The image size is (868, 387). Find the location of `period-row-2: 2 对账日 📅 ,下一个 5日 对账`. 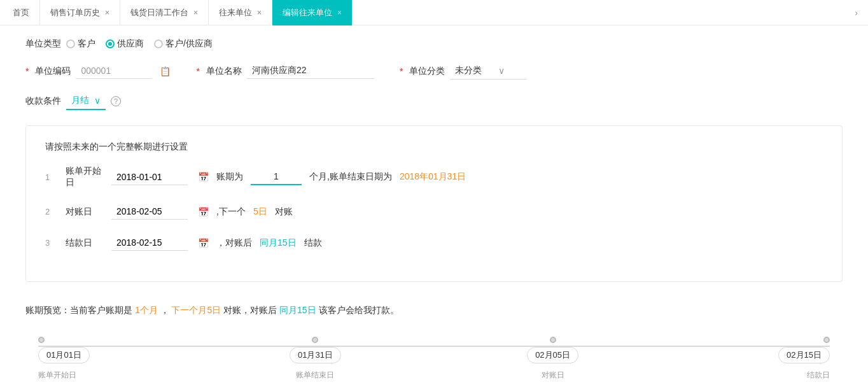

period-row-2: 2 对账日 📅 ,下一个 5日 对账 is located at coordinates (434, 211).